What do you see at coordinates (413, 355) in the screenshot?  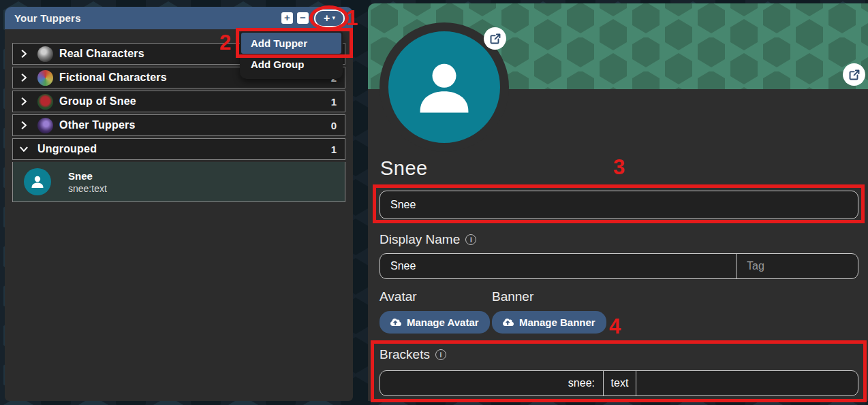 I see `brackets-label-row: Brackets i` at bounding box center [413, 355].